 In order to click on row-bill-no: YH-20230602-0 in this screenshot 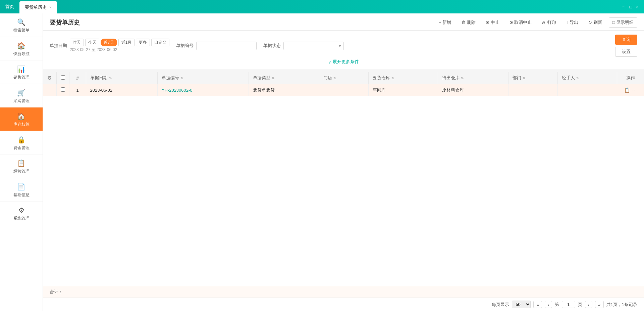, I will do `click(203, 90)`.